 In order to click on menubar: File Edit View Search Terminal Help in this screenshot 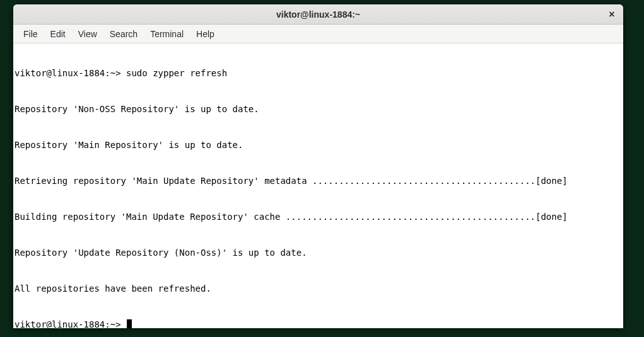, I will do `click(318, 34)`.